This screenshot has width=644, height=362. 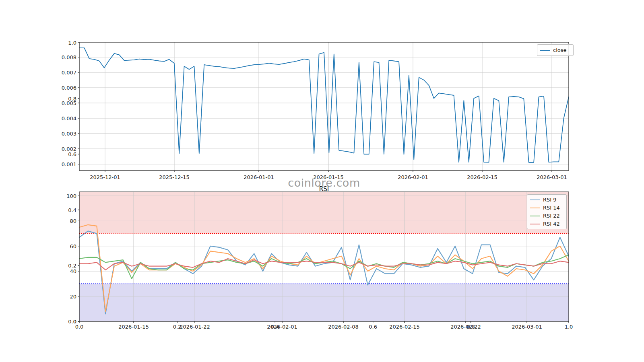 I want to click on legend-label: RSI 22, so click(x=551, y=216).